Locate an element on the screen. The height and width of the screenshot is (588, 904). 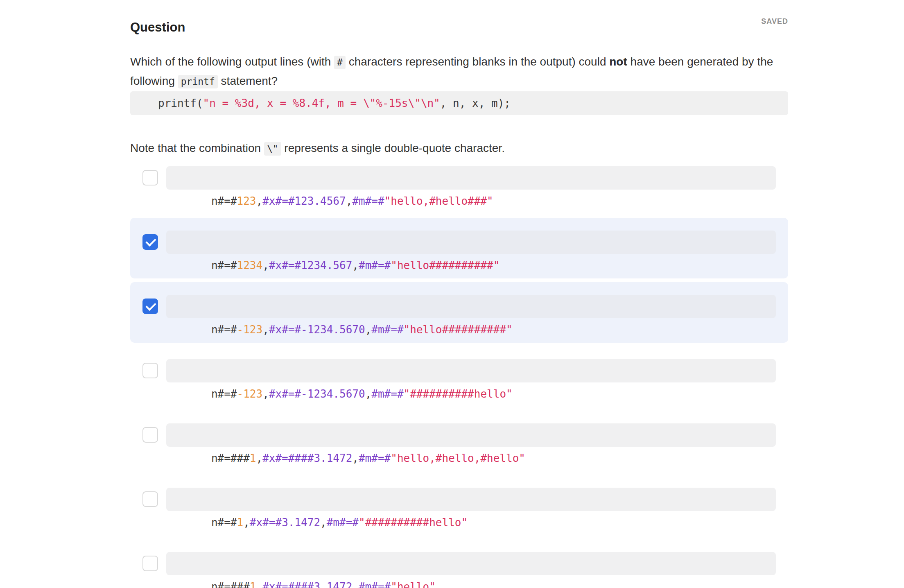
answer-option: n#=#1234,#x#=#1234.567,#m#=#"hello######… is located at coordinates (459, 248).